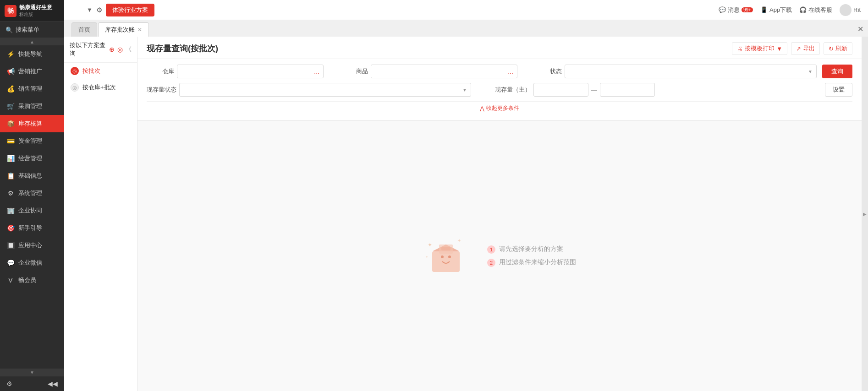  I want to click on topbar-gear-icon: ⚙, so click(99, 10).